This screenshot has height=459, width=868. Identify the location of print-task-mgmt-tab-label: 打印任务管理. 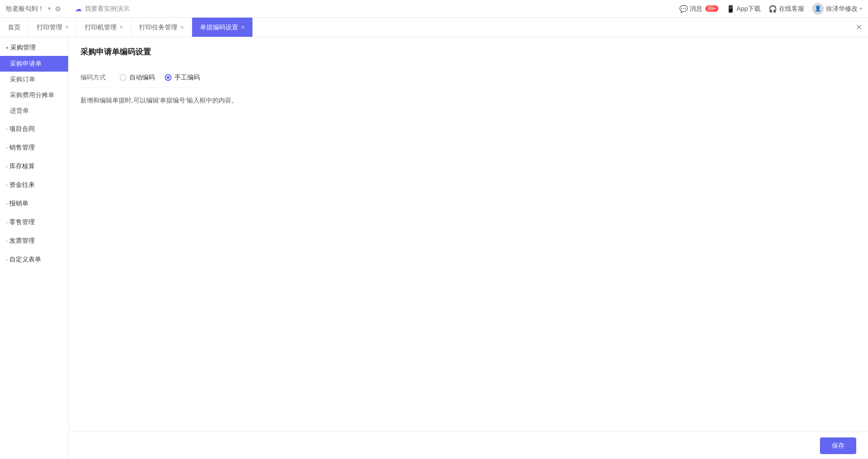
(158, 27).